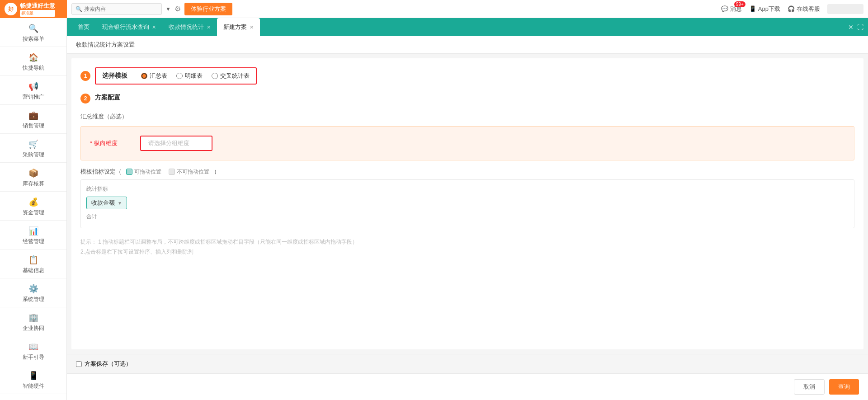  What do you see at coordinates (33, 386) in the screenshot?
I see `sidebar-item-label: 智能硬件` at bounding box center [33, 386].